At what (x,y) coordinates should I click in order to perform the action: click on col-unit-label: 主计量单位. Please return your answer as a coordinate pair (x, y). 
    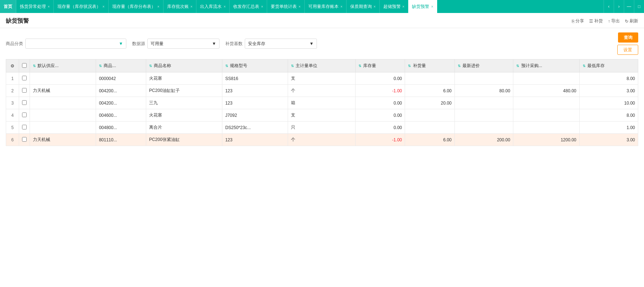
    Looking at the image, I should click on (306, 66).